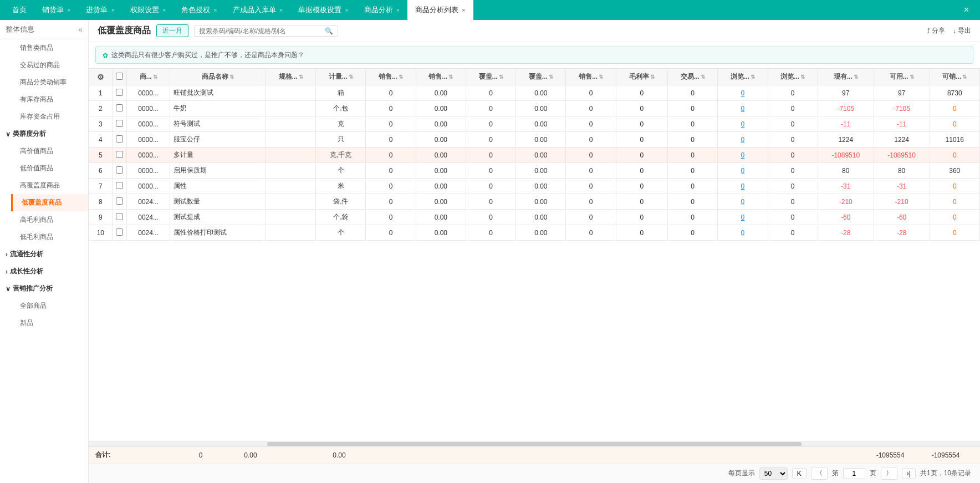  I want to click on search-input, so click(261, 31).